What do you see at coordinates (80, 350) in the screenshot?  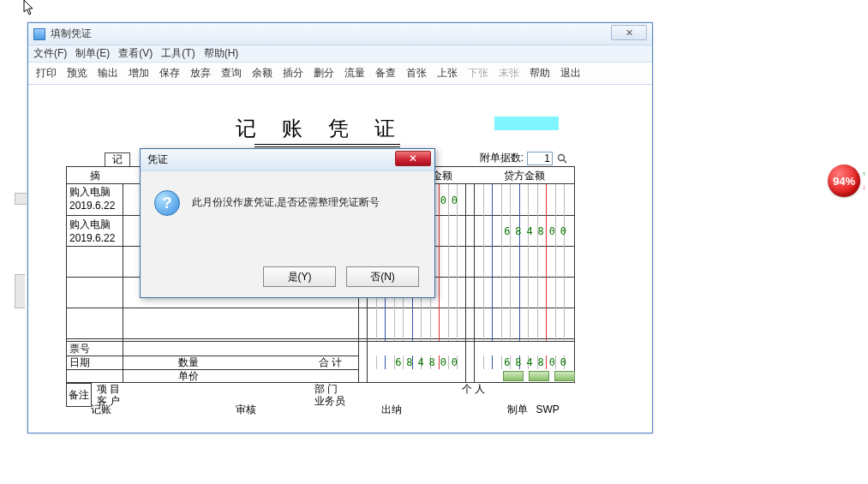 I see `f-piaohao: 票号` at bounding box center [80, 350].